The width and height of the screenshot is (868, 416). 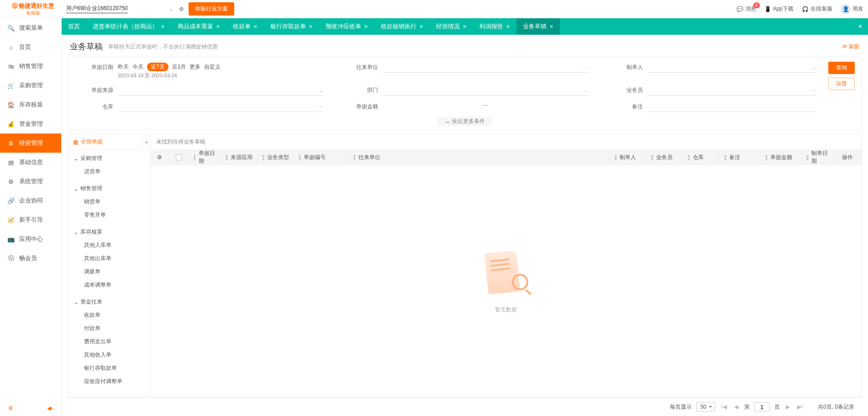 I want to click on column-单据金额: ▲▼单据金额, so click(x=781, y=157).